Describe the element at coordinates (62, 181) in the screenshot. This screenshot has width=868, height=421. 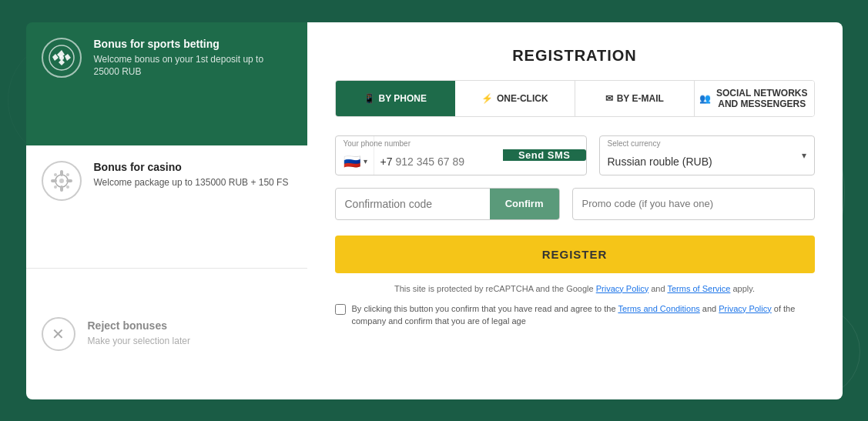
I see `casino-bonus-icon` at that location.